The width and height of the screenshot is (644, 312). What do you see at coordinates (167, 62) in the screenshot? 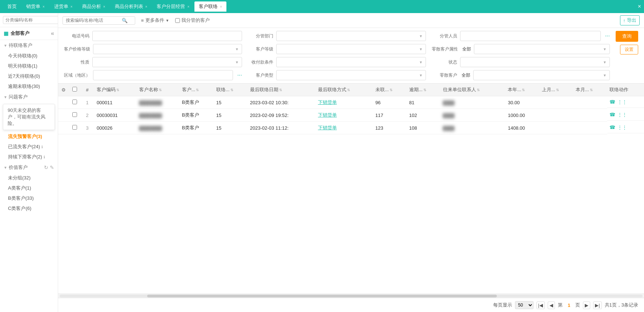
I see `gender-select: ▼` at bounding box center [167, 62].